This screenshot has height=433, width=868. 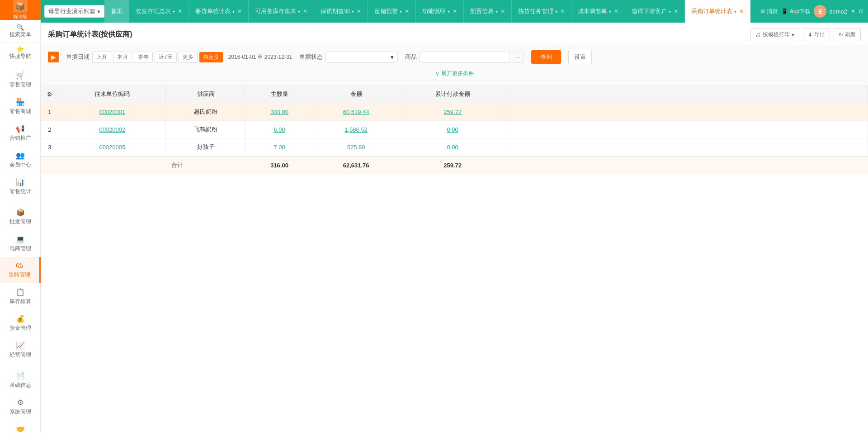 I want to click on nav-tab-inventory: 可用量库存账本 ▾ ✕, so click(x=281, y=11).